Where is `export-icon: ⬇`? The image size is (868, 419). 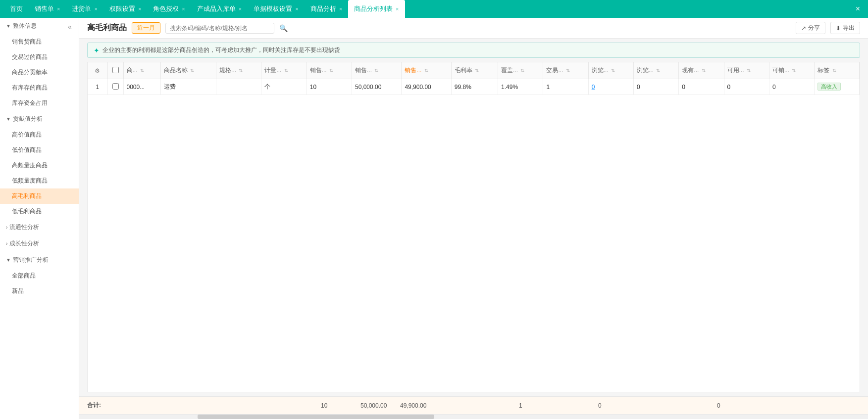
export-icon: ⬇ is located at coordinates (838, 28).